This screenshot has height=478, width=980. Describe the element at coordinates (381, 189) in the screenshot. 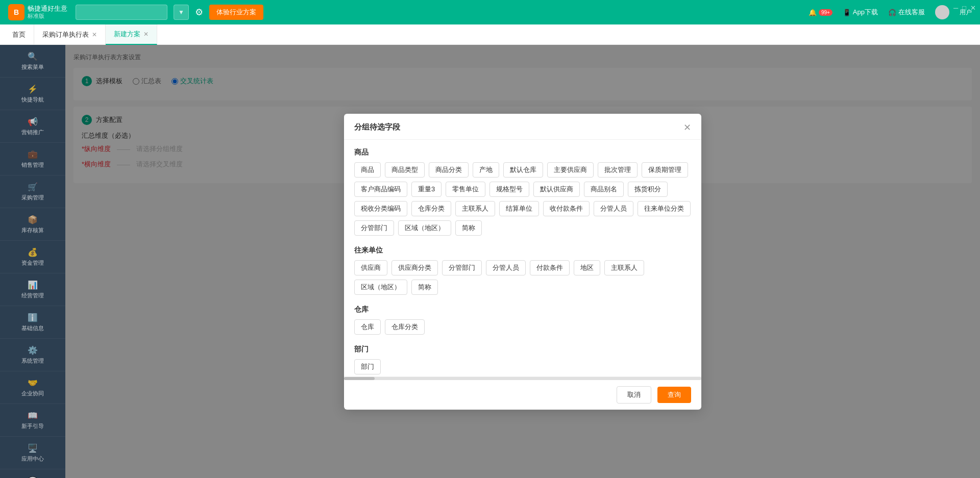

I see `field-tag-customer-code: 客户商品编码` at that location.